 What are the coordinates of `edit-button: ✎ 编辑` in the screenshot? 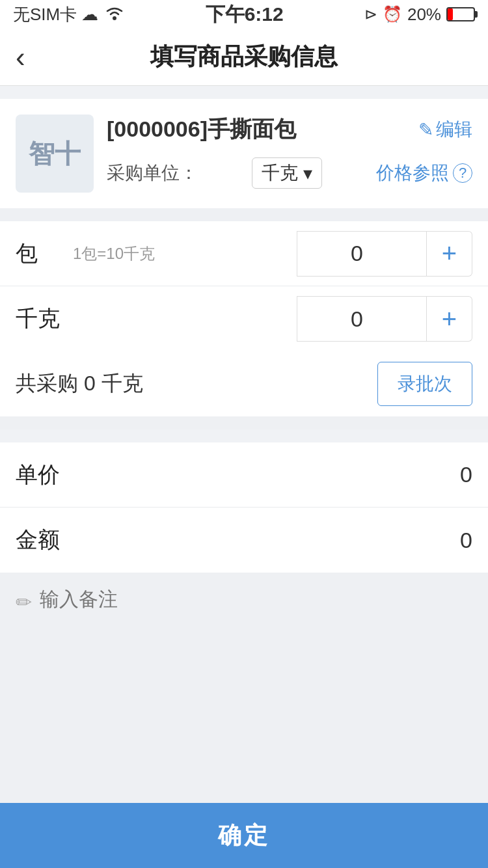 It's located at (445, 129).